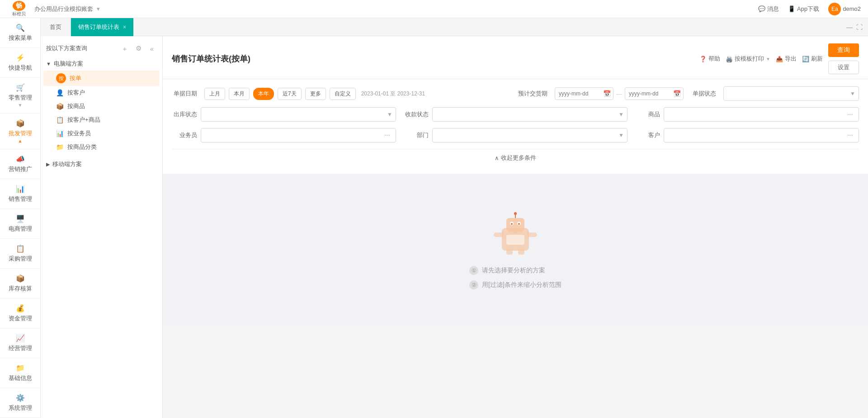 This screenshot has height=418, width=868. Describe the element at coordinates (530, 135) in the screenshot. I see `department-select-wrap: ▼` at that location.